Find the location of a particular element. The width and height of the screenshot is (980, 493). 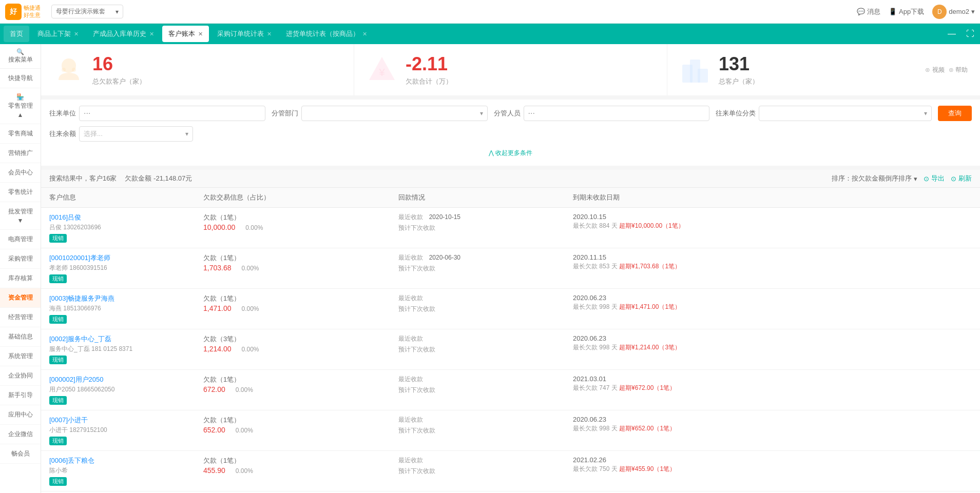

marketing-label: 营销推广 is located at coordinates (21, 153).